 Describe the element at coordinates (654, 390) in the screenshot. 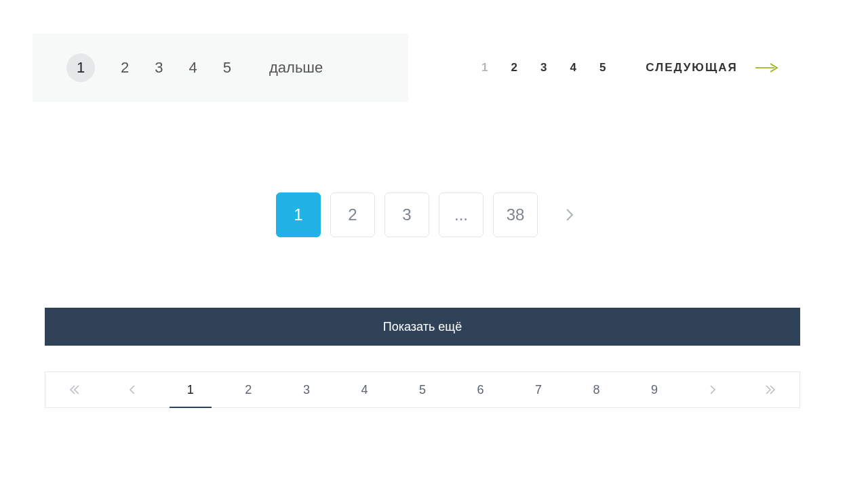

I see `page-link: 9` at that location.